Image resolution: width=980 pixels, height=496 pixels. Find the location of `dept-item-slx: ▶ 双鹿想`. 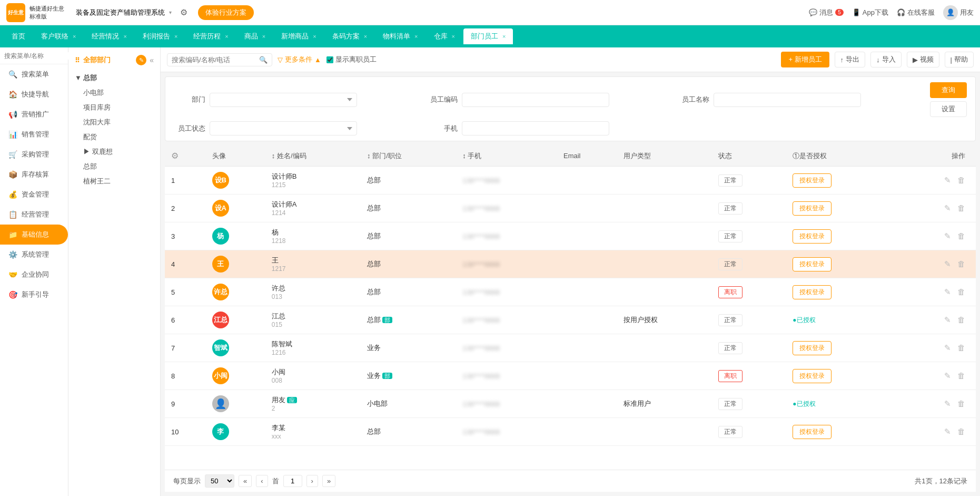

dept-item-slx: ▶ 双鹿想 is located at coordinates (114, 152).